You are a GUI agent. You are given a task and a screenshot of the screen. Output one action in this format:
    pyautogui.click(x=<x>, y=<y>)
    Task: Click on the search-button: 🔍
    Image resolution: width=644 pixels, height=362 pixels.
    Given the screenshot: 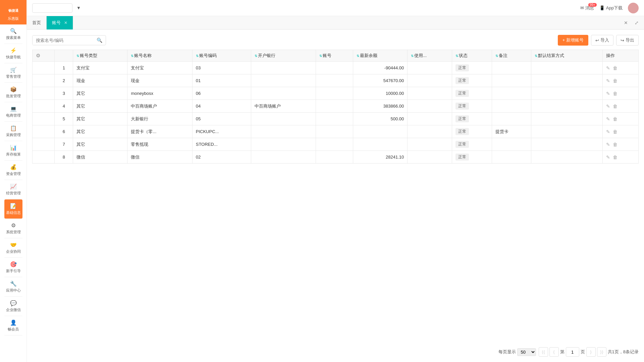 What is the action you would take?
    pyautogui.click(x=99, y=40)
    